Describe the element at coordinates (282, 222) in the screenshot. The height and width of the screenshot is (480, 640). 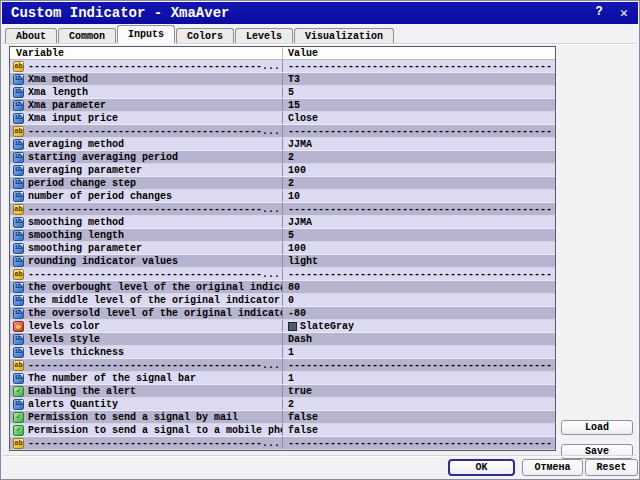
I see `param-row: 123smoothing methodJJMA` at that location.